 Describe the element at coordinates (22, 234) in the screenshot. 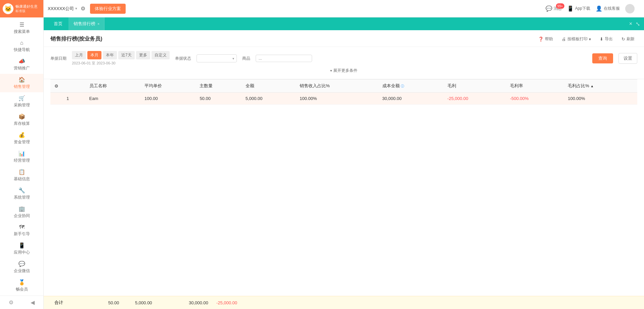

I see `sidebar-item-guide-label: 新手引导` at that location.